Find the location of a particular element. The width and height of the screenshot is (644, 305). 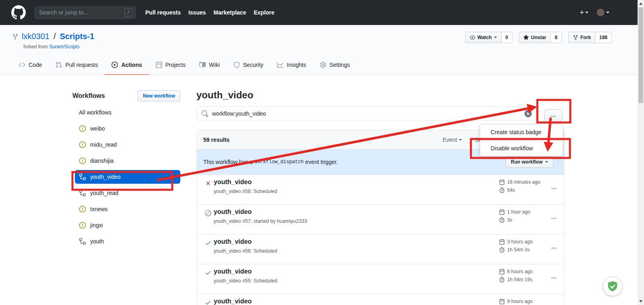

watch-button: Watch is located at coordinates (483, 37).